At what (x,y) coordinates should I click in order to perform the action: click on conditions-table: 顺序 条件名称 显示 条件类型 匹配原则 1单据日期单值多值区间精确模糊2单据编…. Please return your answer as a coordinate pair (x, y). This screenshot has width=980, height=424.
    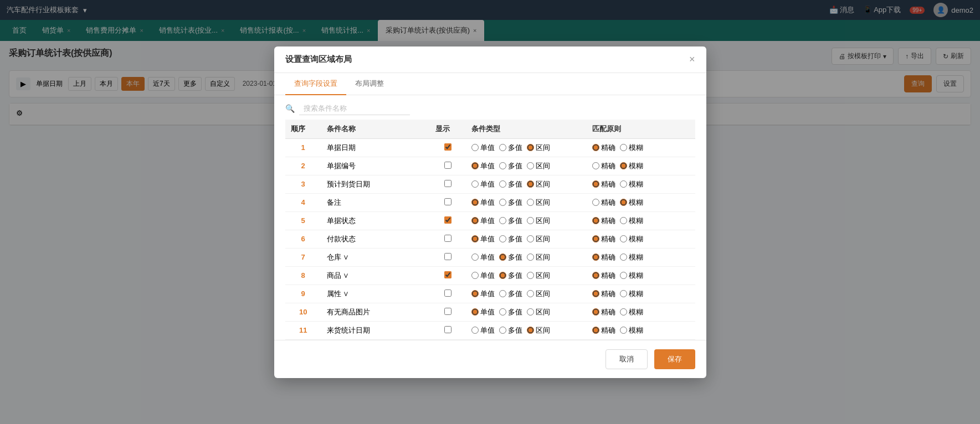
    Looking at the image, I should click on (490, 126).